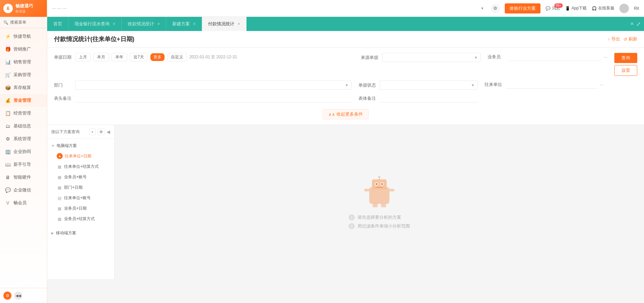 The width and height of the screenshot is (644, 303). What do you see at coordinates (379, 226) in the screenshot?
I see `empty-tip-2: 2 用过滤条件来缩小分析范围` at bounding box center [379, 226].